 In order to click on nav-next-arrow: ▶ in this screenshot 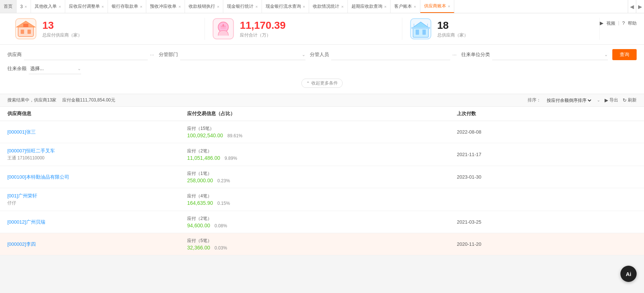, I will do `click(640, 7)`.